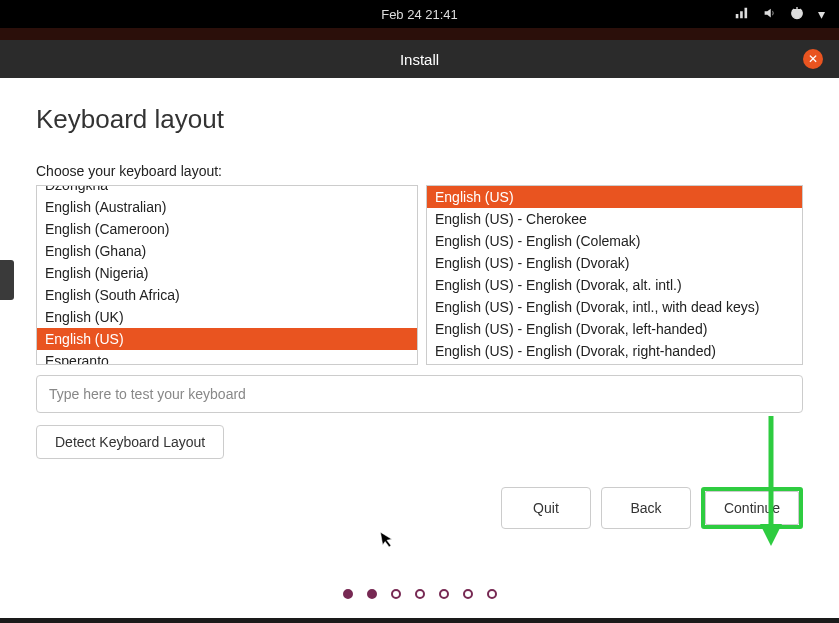 The width and height of the screenshot is (839, 623). What do you see at coordinates (813, 59) in the screenshot?
I see `close-button: ✕` at bounding box center [813, 59].